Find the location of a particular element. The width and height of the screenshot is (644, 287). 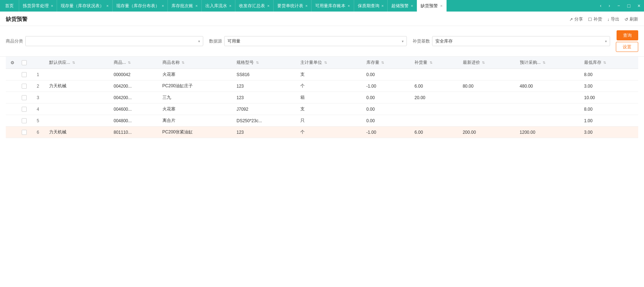

tab-close-6: × is located at coordinates (268, 6).